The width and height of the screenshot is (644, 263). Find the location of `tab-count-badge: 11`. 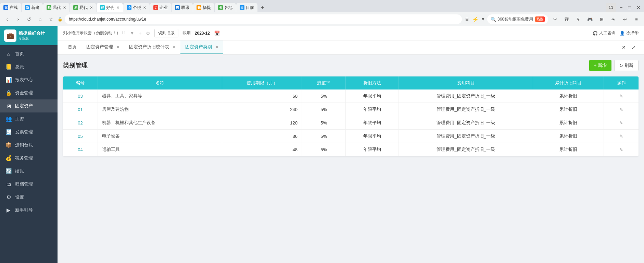

tab-count-badge: 11 is located at coordinates (611, 8).